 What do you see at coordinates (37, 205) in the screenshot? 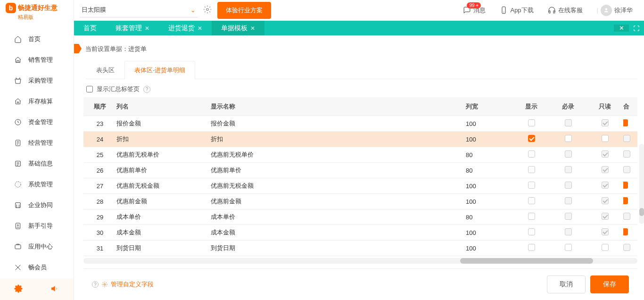
I see `sidebar-item-8: 企业协同` at bounding box center [37, 205].